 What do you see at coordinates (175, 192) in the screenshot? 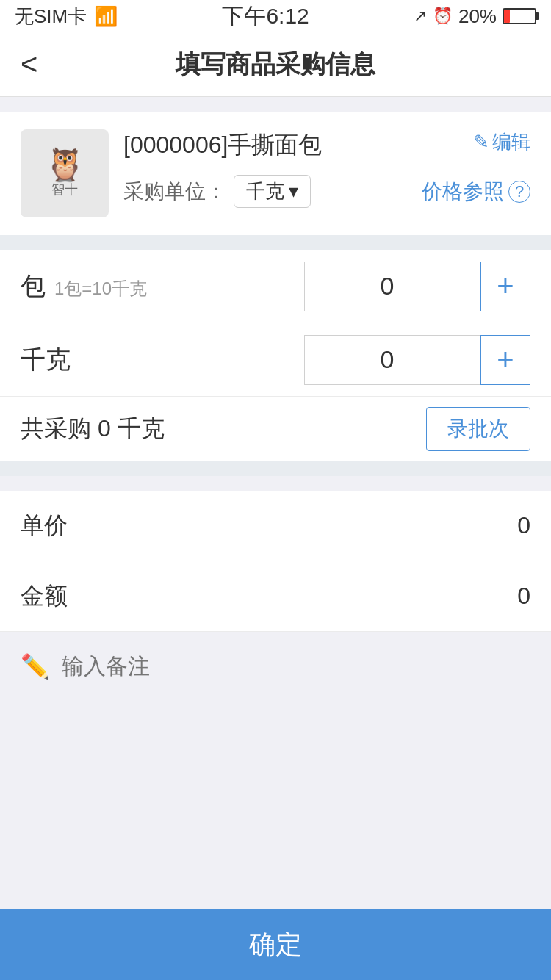
I see `unit-label: 采购单位：` at bounding box center [175, 192].